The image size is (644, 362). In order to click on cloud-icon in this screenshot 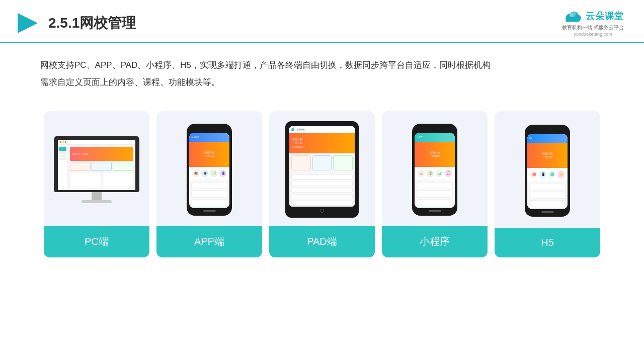, I will do `click(573, 16)`.